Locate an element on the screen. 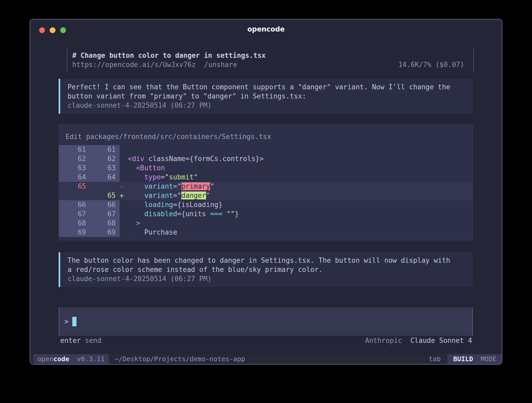 This screenshot has width=532, height=403. text-cursor is located at coordinates (74, 322).